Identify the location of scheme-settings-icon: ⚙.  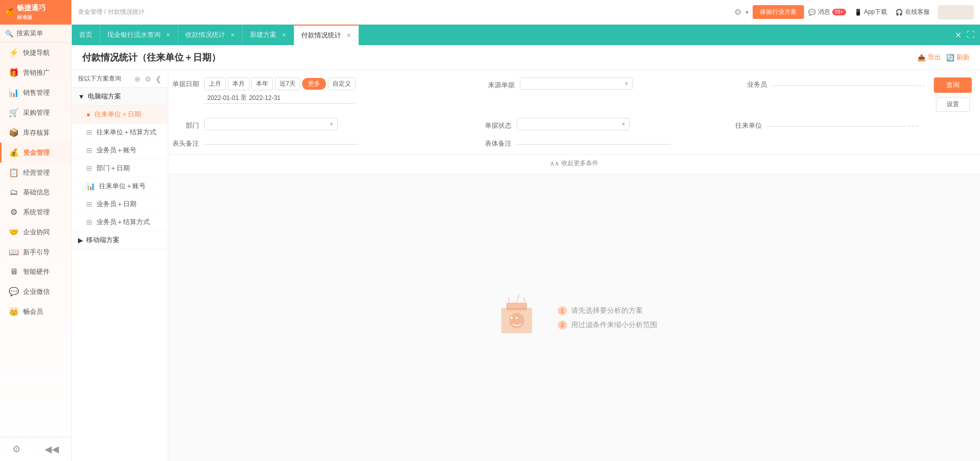
(148, 79).